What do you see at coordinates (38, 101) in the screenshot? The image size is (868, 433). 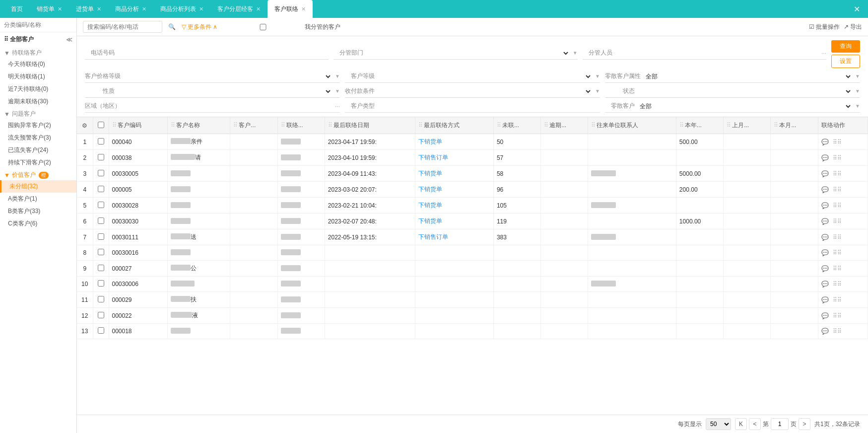 I see `sidebar-item-overdue-pending: 逾期未联络(30)` at bounding box center [38, 101].